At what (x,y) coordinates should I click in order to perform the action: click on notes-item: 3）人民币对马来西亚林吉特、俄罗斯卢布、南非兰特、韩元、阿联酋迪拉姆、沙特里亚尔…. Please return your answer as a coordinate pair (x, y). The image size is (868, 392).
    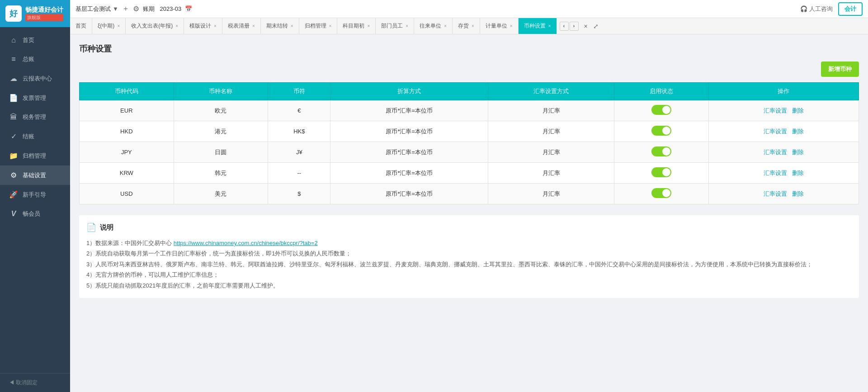
    Looking at the image, I should click on (469, 264).